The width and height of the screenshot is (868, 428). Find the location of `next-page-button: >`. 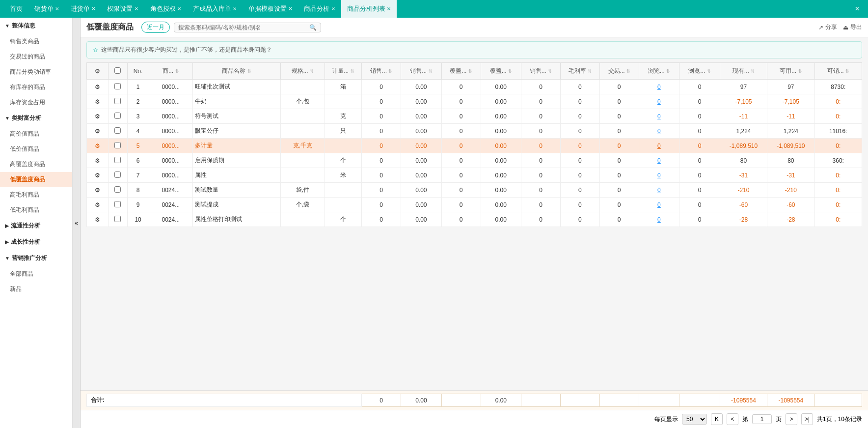

next-page-button: > is located at coordinates (791, 419).